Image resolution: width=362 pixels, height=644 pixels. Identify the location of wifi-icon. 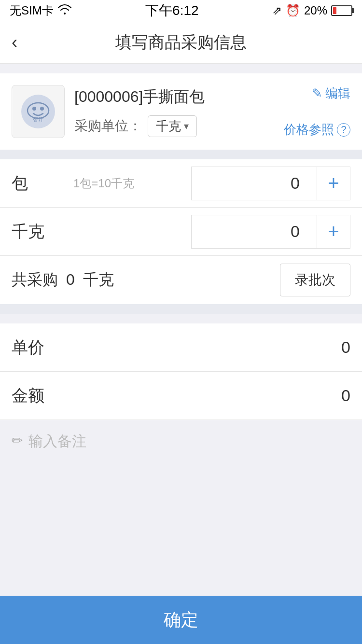
(65, 11).